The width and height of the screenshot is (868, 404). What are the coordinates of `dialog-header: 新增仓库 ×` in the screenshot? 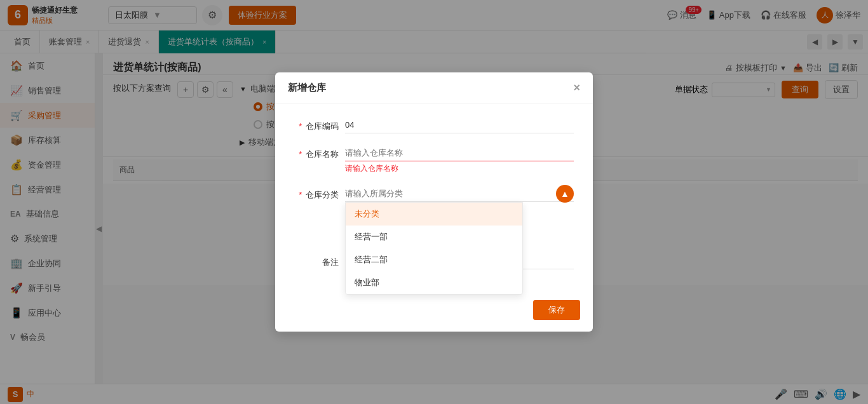 It's located at (434, 88).